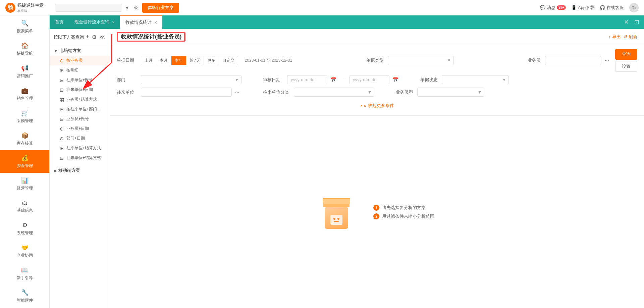  What do you see at coordinates (25, 251) in the screenshot?
I see `sidebar-item-enterprise: 🤝 企业协同` at bounding box center [25, 251].